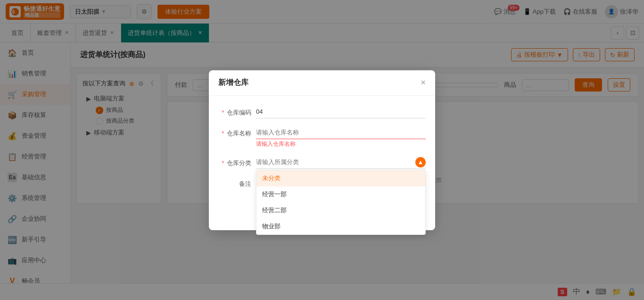  Describe the element at coordinates (237, 182) in the screenshot. I see `note-label: 备注` at that location.